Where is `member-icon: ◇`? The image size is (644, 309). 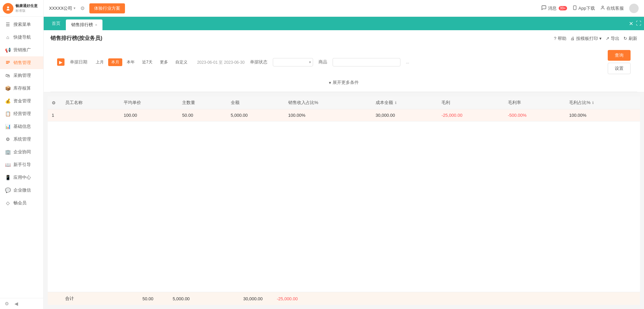
member-icon: ◇ is located at coordinates (8, 203).